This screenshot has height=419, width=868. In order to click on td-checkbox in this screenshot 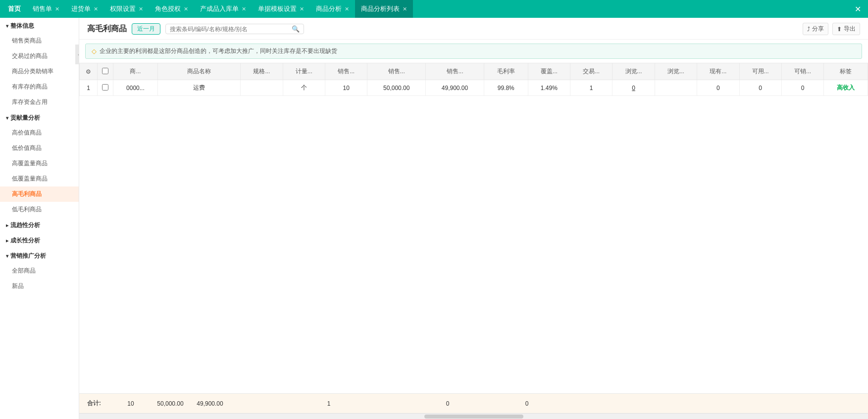, I will do `click(105, 88)`.